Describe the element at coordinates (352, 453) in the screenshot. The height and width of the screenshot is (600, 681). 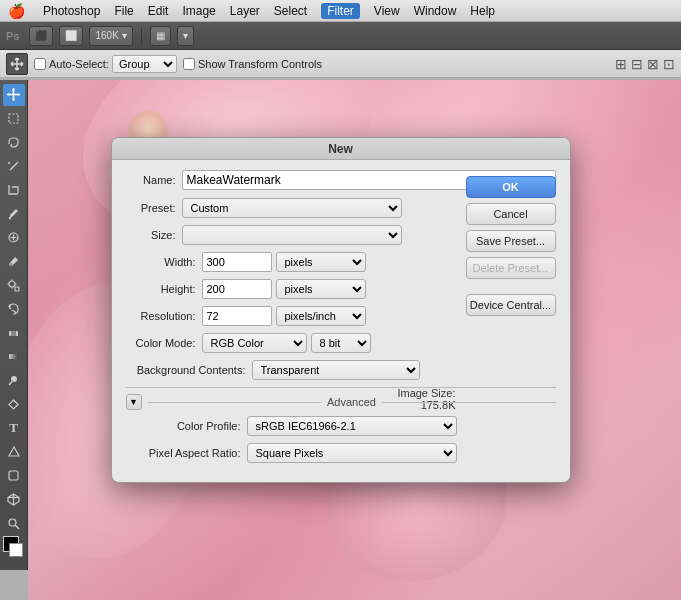
I see `pixelaspect-dropdown: Square Pixels D1/DV NTSC (0.9) D1/DV PAL…` at that location.